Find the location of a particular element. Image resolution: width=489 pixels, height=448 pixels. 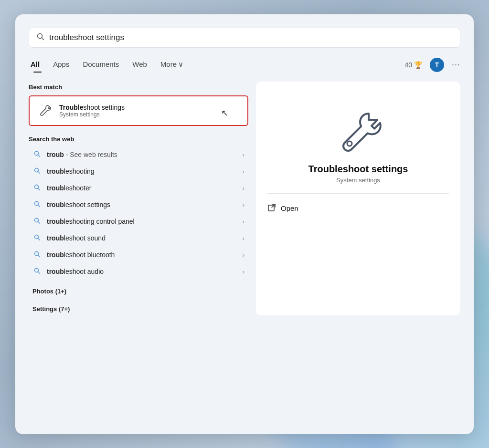

chevron-right-icon-7: › is located at coordinates (244, 272).